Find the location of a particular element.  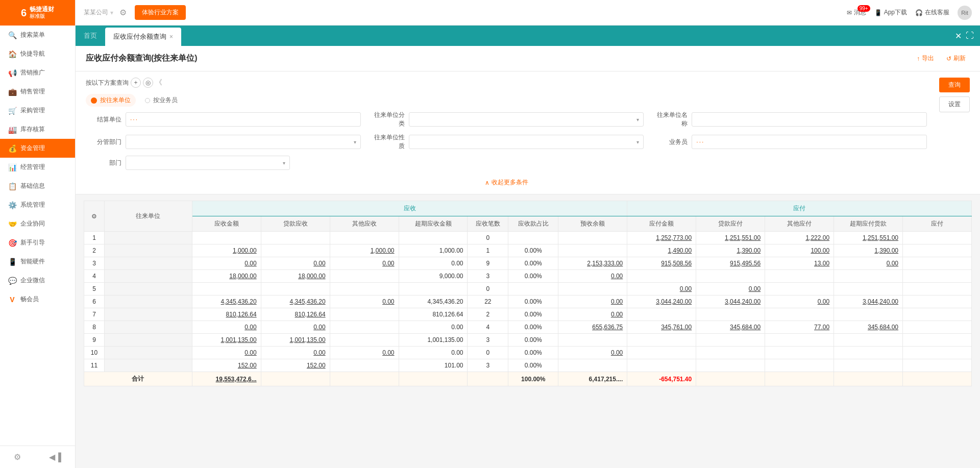

set-button: 设置 is located at coordinates (954, 104).